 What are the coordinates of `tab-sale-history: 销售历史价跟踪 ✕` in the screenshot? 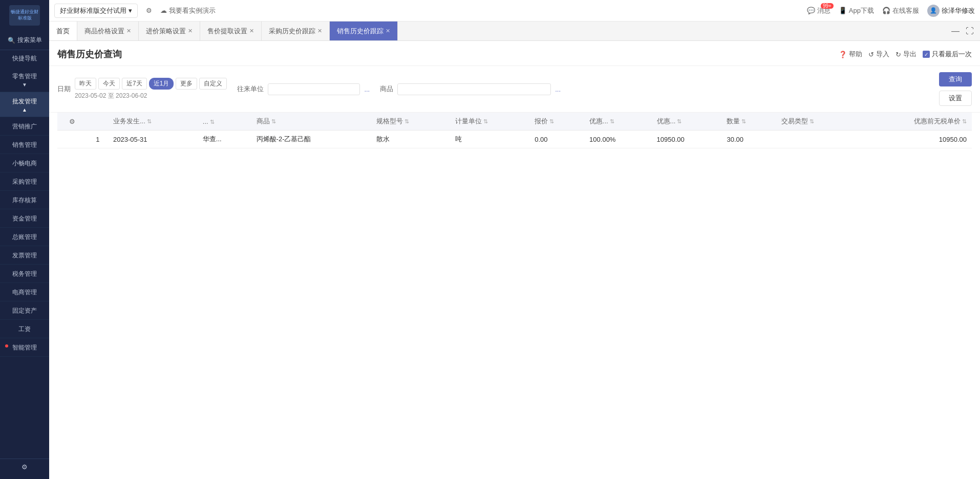 It's located at (364, 31).